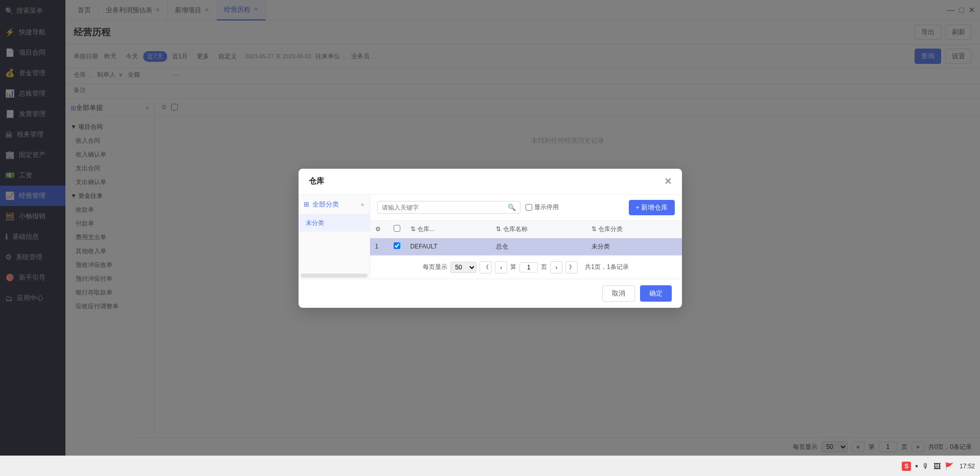  I want to click on cancel-button: 取消, so click(619, 293).